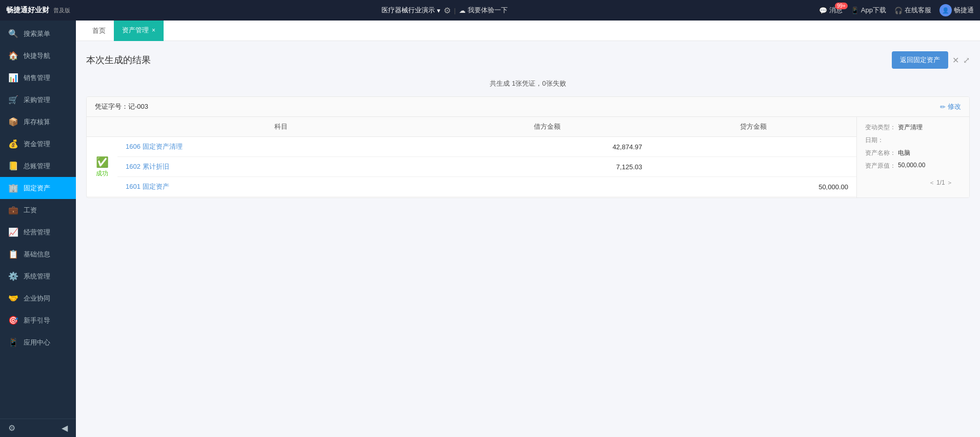 The height and width of the screenshot is (437, 980). What do you see at coordinates (37, 254) in the screenshot?
I see `sidebar-label-basic-info: 基础信息` at bounding box center [37, 254].